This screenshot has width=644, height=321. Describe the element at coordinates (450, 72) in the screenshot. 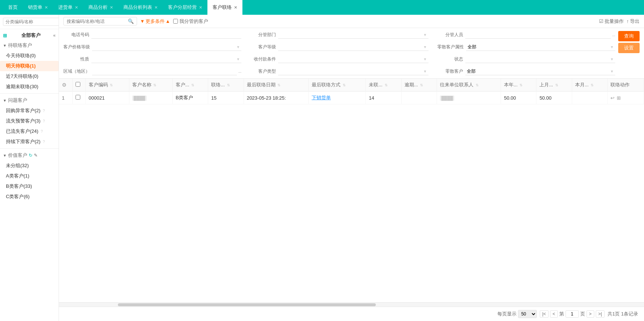

I see `retail-customer-label: 零散客户` at that location.